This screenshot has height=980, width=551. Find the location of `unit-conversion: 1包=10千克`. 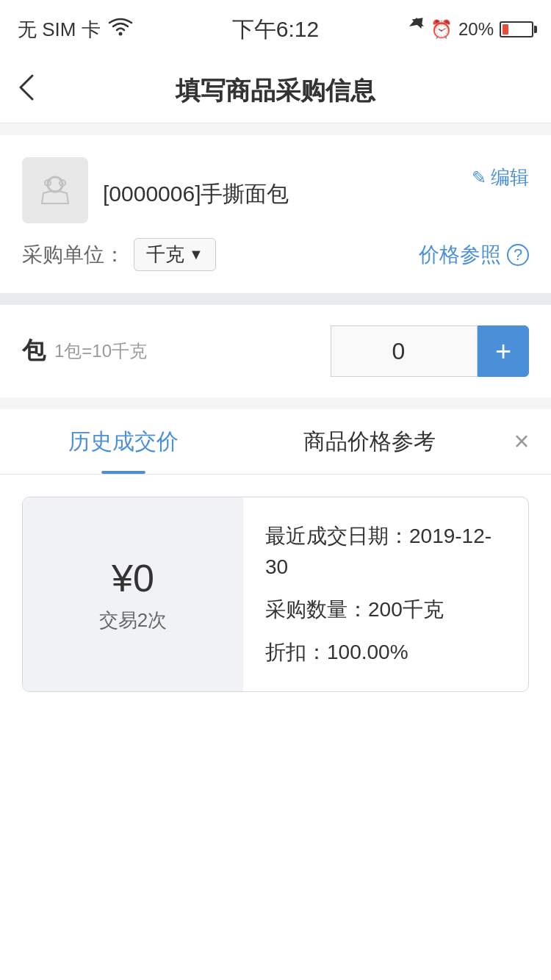

unit-conversion: 1包=10千克 is located at coordinates (101, 351).